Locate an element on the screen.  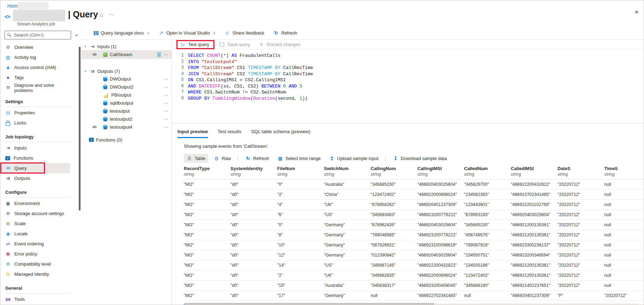
table-cell: "466920401237309" is located at coordinates (441, 205).